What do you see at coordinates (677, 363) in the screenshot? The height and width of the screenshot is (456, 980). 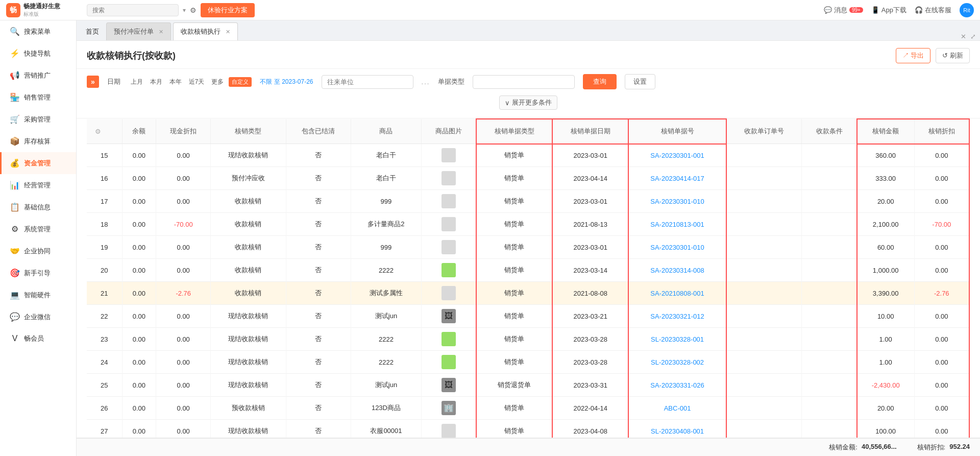 I see `td-bill-no: SL-20230328-002` at bounding box center [677, 363].